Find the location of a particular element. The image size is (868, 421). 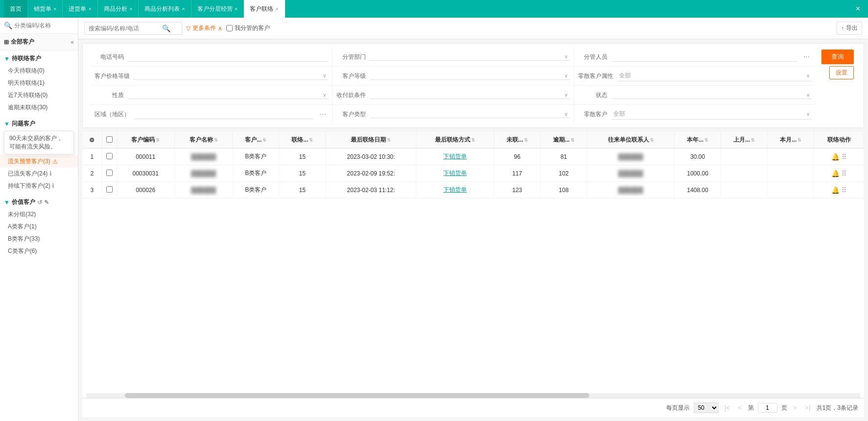

filter-customer-level-select: ∨ is located at coordinates (470, 76).